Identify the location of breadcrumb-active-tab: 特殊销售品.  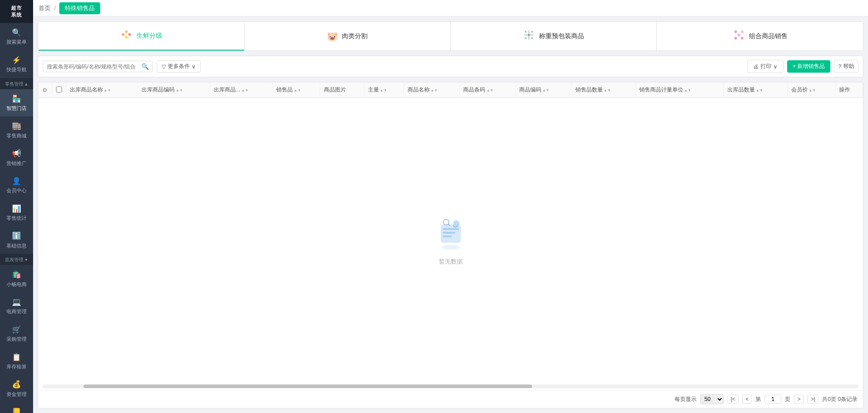
(80, 8).